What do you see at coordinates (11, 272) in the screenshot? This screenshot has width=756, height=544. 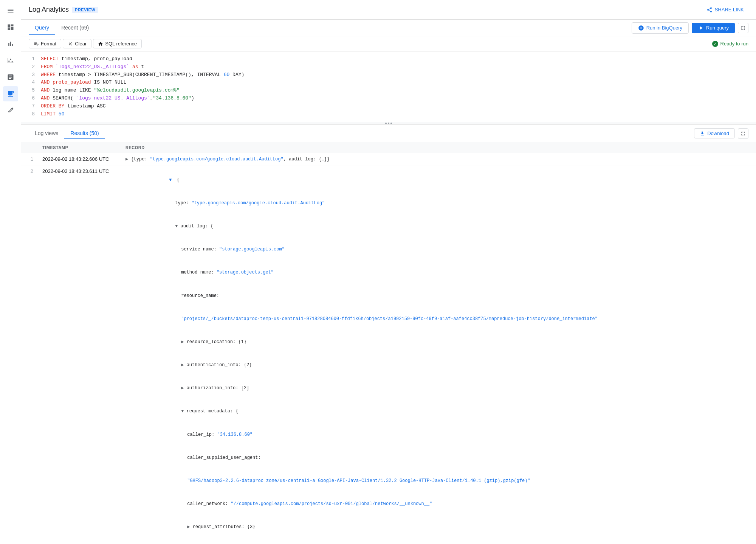 I see `sidebar` at bounding box center [11, 272].